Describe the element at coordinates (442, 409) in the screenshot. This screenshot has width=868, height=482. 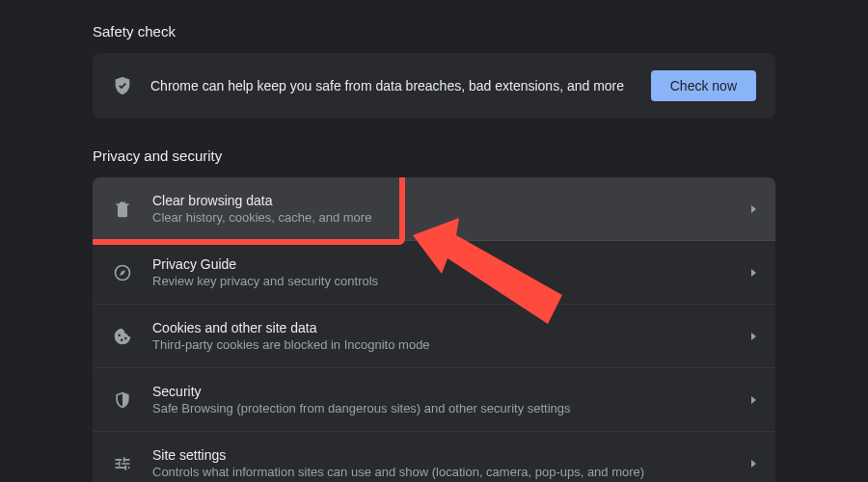
I see `row-sub: Safe Browsing (protection from dangerous…` at that location.